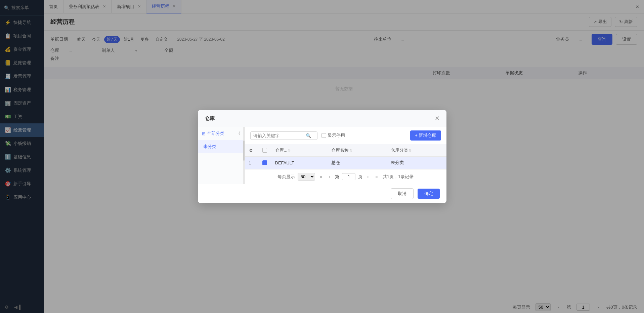 The image size is (644, 313). What do you see at coordinates (216, 133) in the screenshot?
I see `all-category-label: 全部分类` at bounding box center [216, 133].